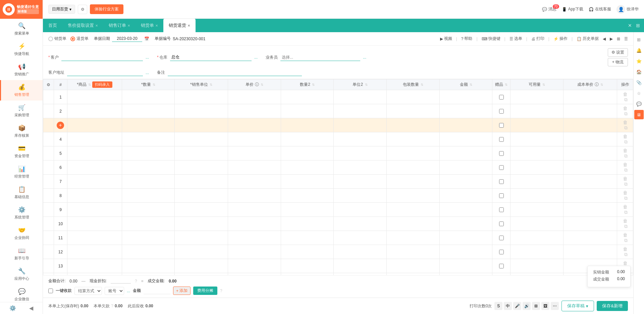  Describe the element at coordinates (129, 25) in the screenshot. I see `tab-sales-order-close: ✕` at that location.